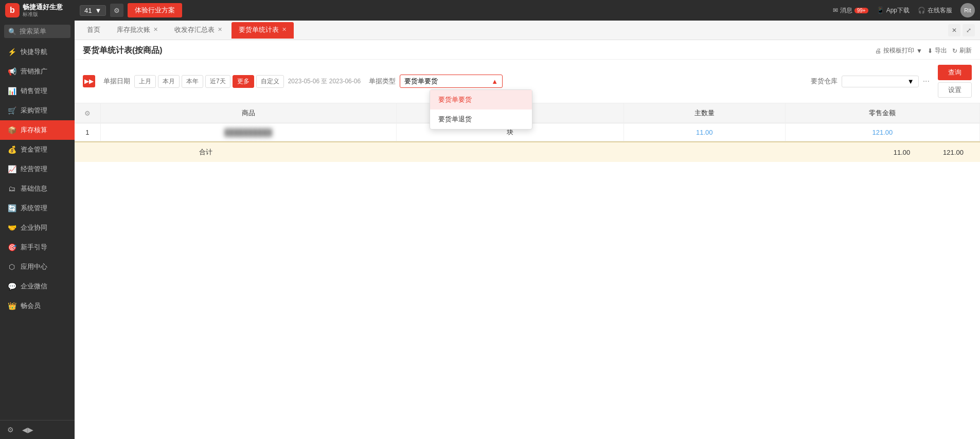 This screenshot has width=980, height=439. Describe the element at coordinates (882, 113) in the screenshot. I see `table-col-amount: 零售金额` at that location.